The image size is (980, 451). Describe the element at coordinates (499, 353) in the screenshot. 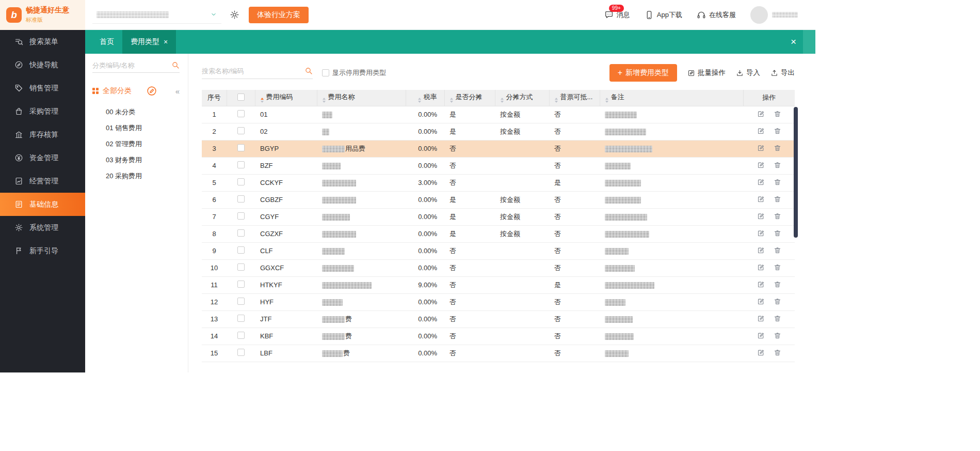

I see `table-row: 15LBF费0.00%否否` at that location.